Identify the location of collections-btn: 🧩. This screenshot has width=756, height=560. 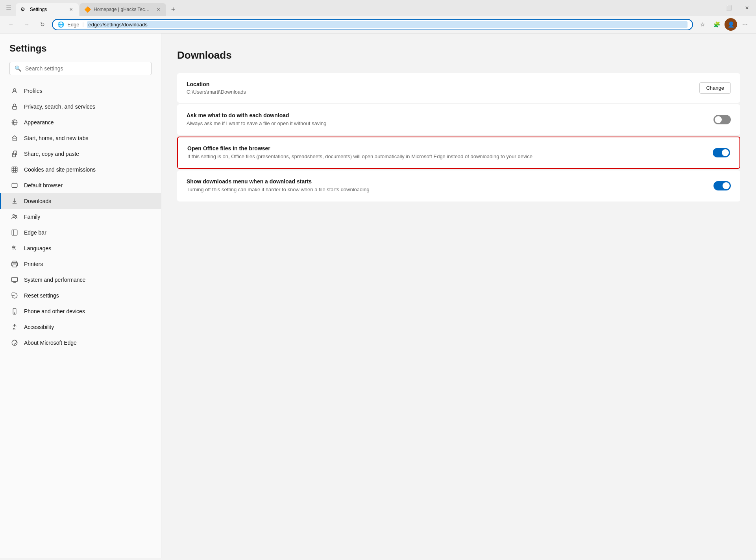
(717, 24).